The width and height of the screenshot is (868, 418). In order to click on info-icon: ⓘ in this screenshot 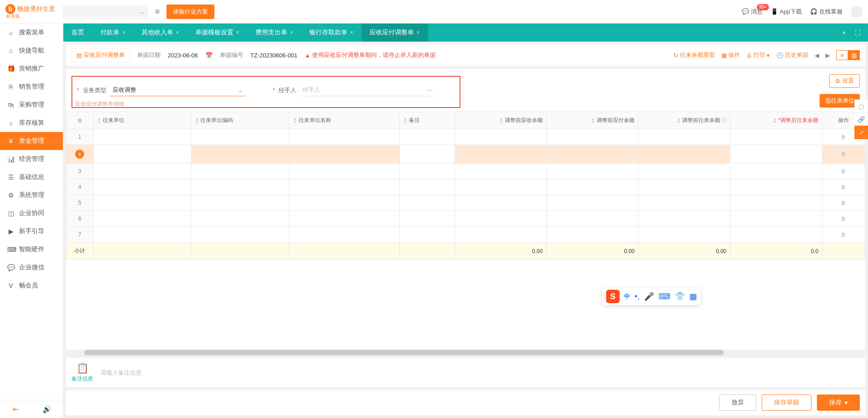, I will do `click(724, 120)`.